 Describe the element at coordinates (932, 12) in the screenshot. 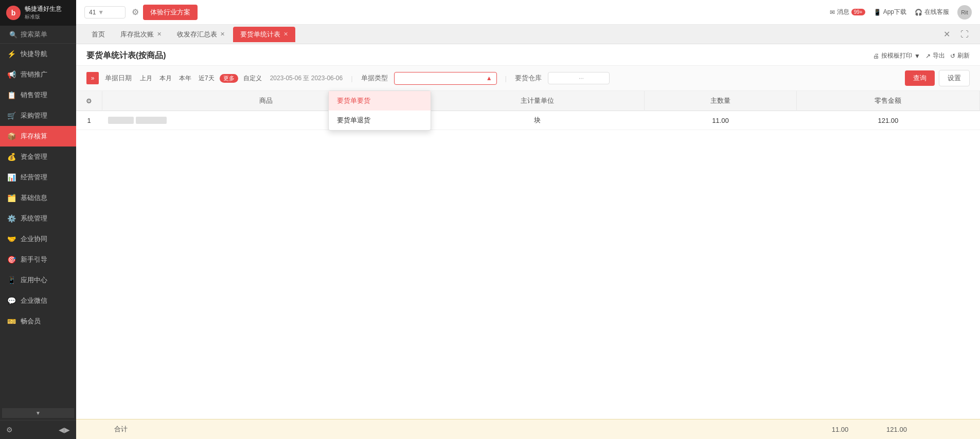

I see `online-service-item: 🎧 在线客服` at that location.